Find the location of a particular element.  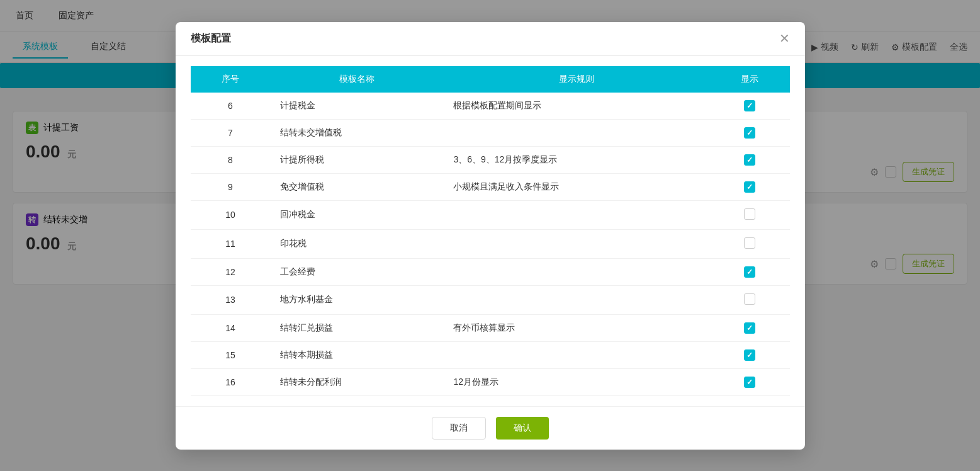

cell-name: 计提所得税 is located at coordinates (356, 160).